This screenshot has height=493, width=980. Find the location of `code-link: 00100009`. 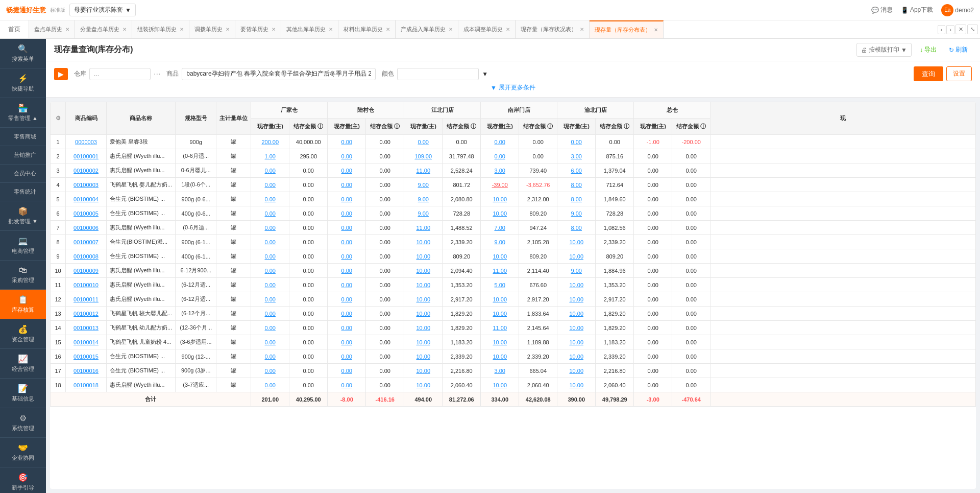

code-link: 00100009 is located at coordinates (86, 271).